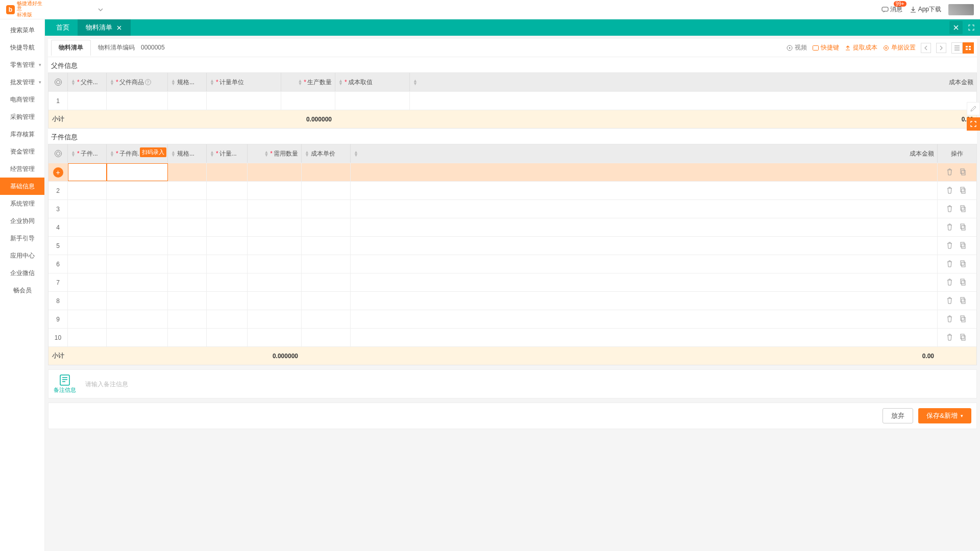 Image resolution: width=980 pixels, height=551 pixels. I want to click on avatar, so click(961, 10).